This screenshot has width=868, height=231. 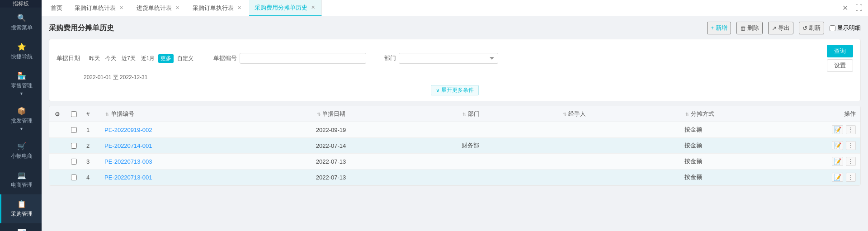 I want to click on doc-no-link: PE-20220714-001, so click(x=128, y=146).